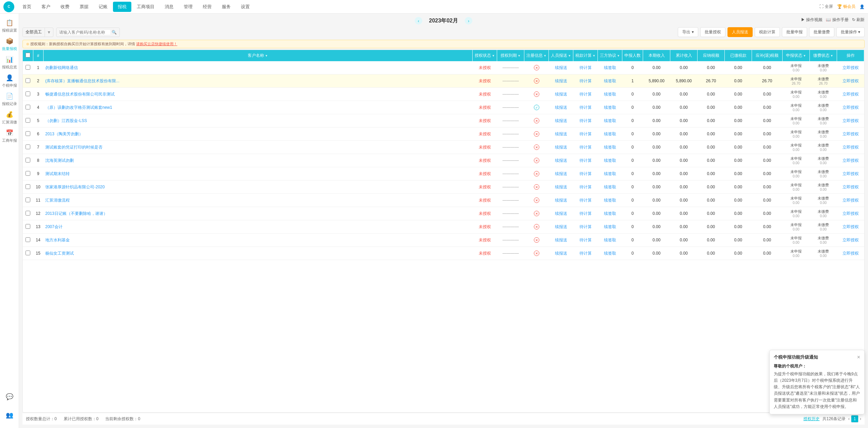 This screenshot has height=428, width=868. Describe the element at coordinates (822, 32) in the screenshot. I see `batch-pay-button: 批量缴费` at that location.